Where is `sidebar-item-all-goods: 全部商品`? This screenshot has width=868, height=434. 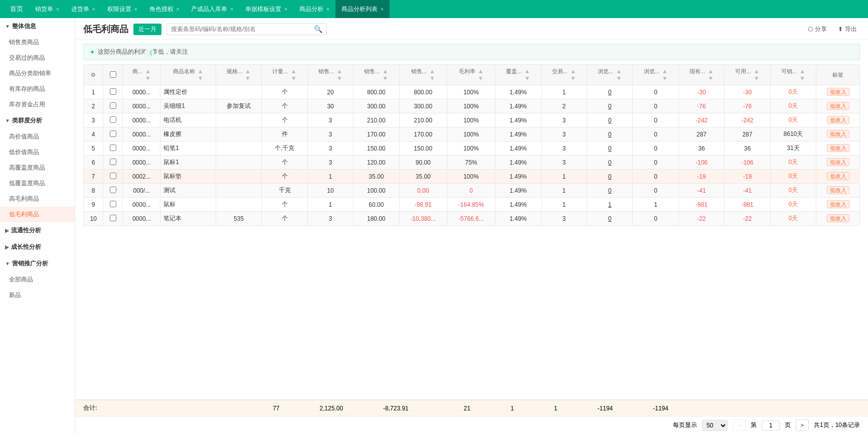
sidebar-item-all-goods: 全部商品 is located at coordinates (37, 280).